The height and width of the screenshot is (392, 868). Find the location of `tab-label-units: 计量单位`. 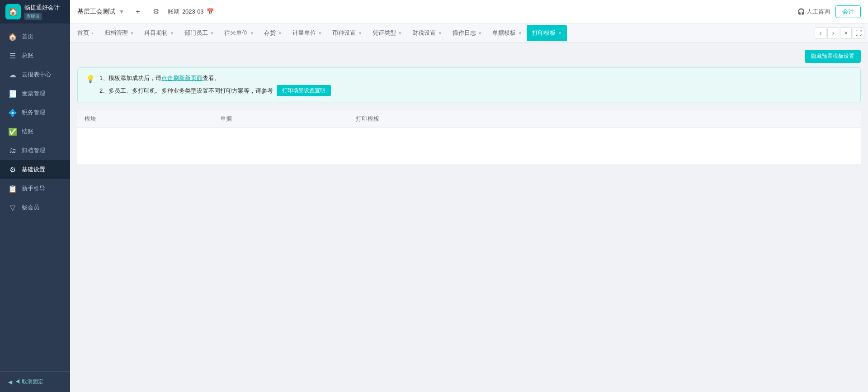

tab-label-units: 计量单位 is located at coordinates (304, 33).